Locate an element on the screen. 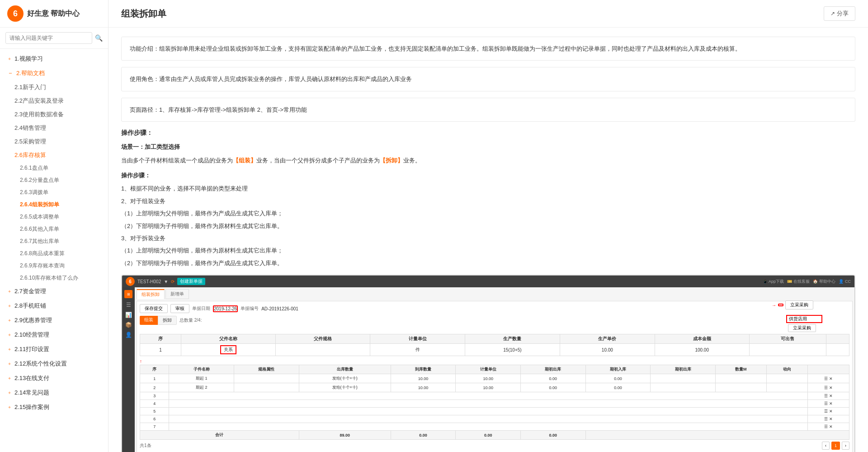 This screenshot has width=868, height=452. plus-icon: ＋ is located at coordinates (9, 59).